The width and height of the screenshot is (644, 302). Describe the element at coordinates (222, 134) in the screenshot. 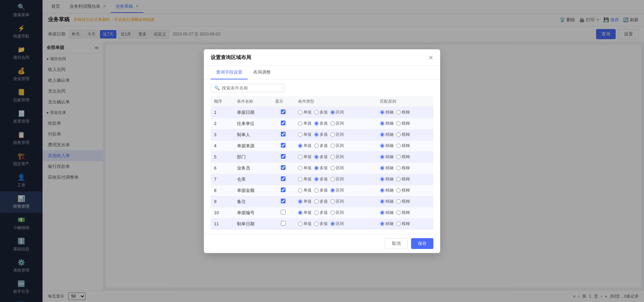

I see `row-order: 3` at that location.